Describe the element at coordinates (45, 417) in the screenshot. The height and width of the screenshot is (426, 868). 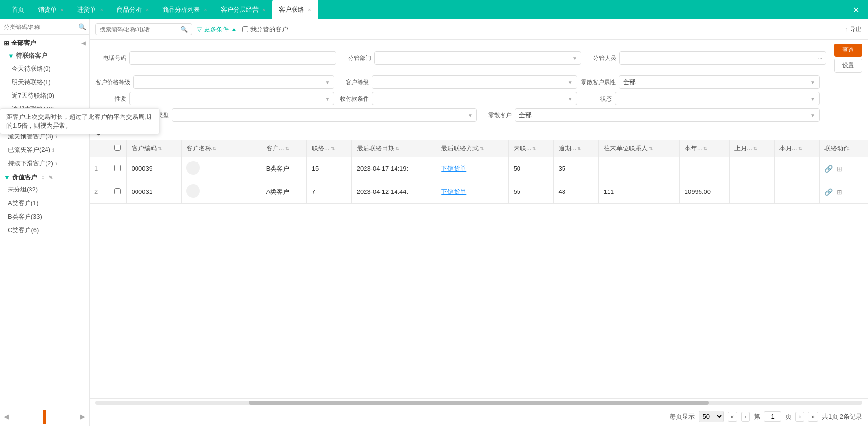
I see `orange-indicator` at that location.